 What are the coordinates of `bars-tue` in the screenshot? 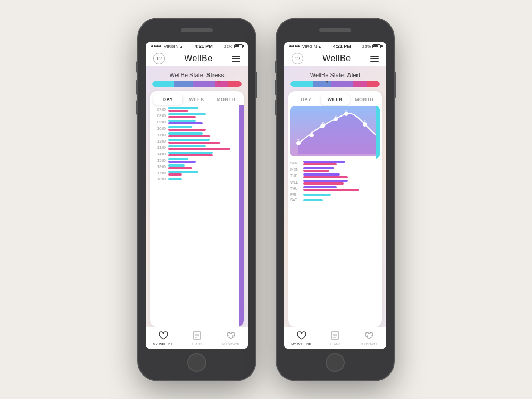 It's located at (342, 176).